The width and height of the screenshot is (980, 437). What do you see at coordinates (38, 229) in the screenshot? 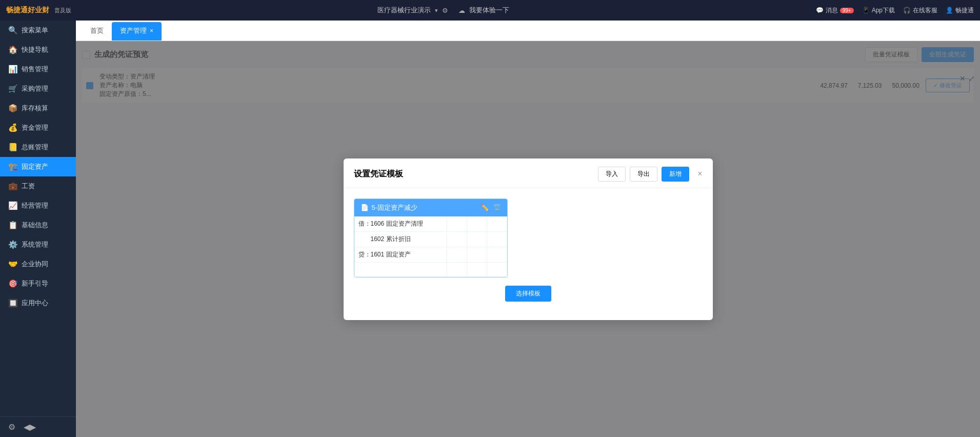
I see `sidebar: 🔍 搜索菜单 🏠 快捷导航 📊 销售管理 🛒 采购管理 📦 库存核` at bounding box center [38, 229].